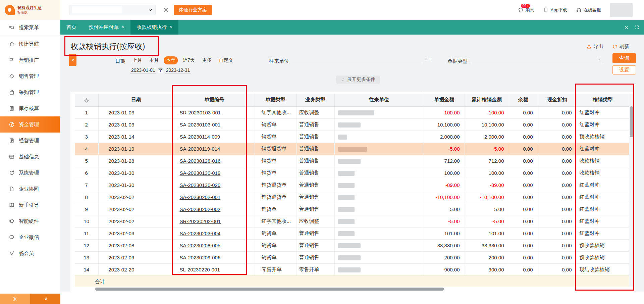 This screenshot has height=304, width=644. What do you see at coordinates (30, 253) in the screenshot?
I see `sidebar-item-member: 畅会员` at bounding box center [30, 253].